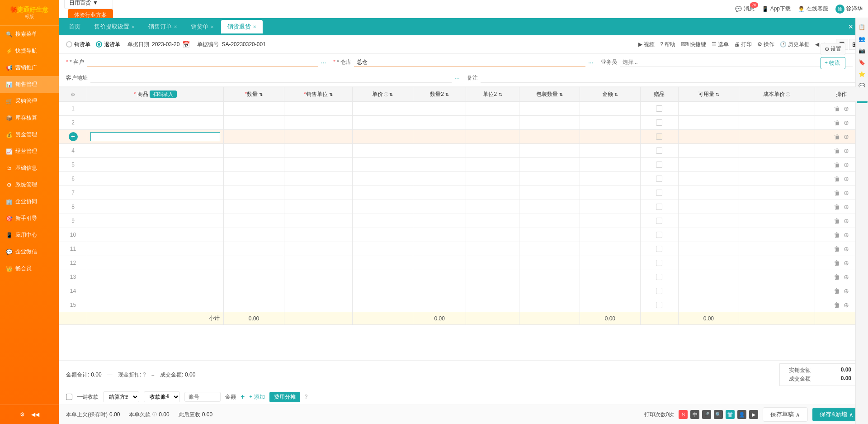  I want to click on sidebar-item-marketing: 📢 营销推广, so click(29, 68).